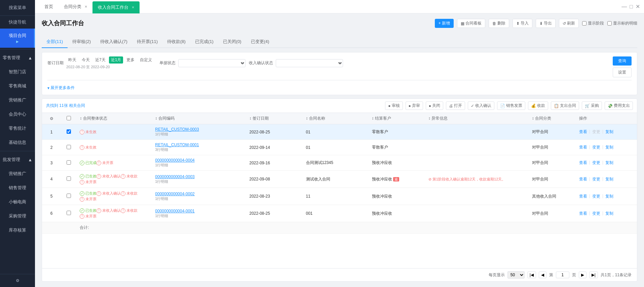  What do you see at coordinates (340, 88) in the screenshot?
I see `expand-conditions-btn: ▾ 展开更多条件` at bounding box center [340, 88].